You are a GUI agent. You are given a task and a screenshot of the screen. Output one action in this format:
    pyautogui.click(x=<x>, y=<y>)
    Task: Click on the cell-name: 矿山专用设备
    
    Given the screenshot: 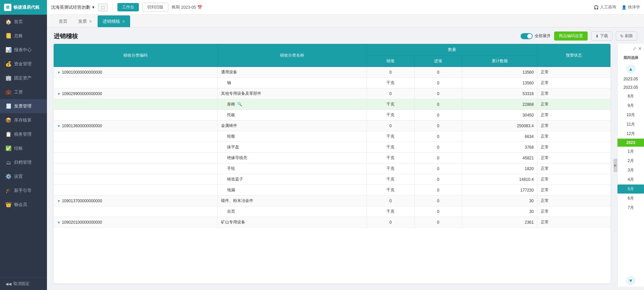 What is the action you would take?
    pyautogui.click(x=292, y=222)
    